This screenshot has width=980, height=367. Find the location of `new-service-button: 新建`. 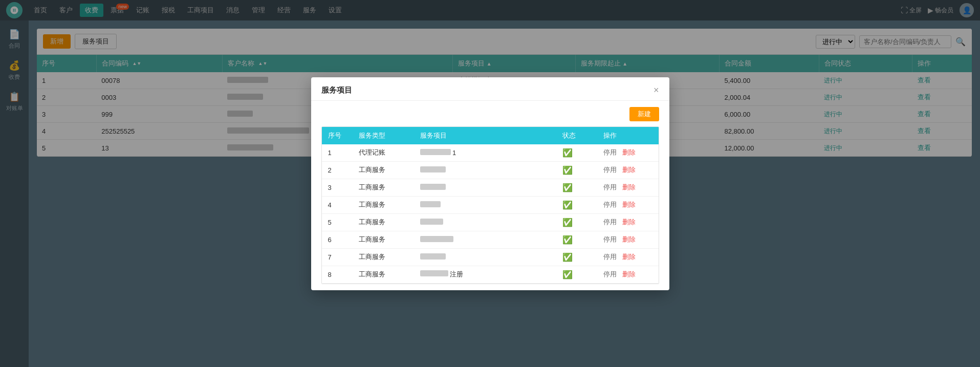

new-service-button: 新建 is located at coordinates (644, 114).